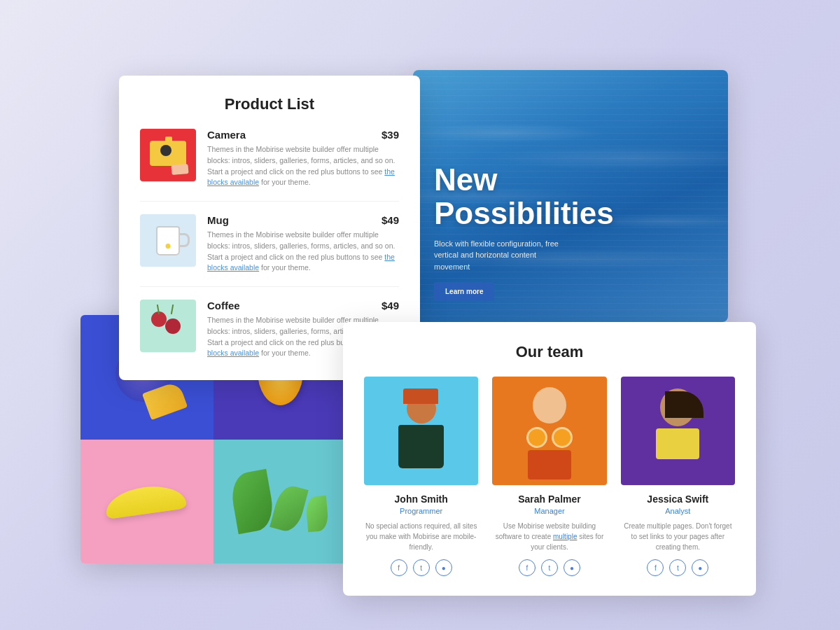 The height and width of the screenshot is (630, 840). I want to click on team-title: Our team, so click(550, 352).